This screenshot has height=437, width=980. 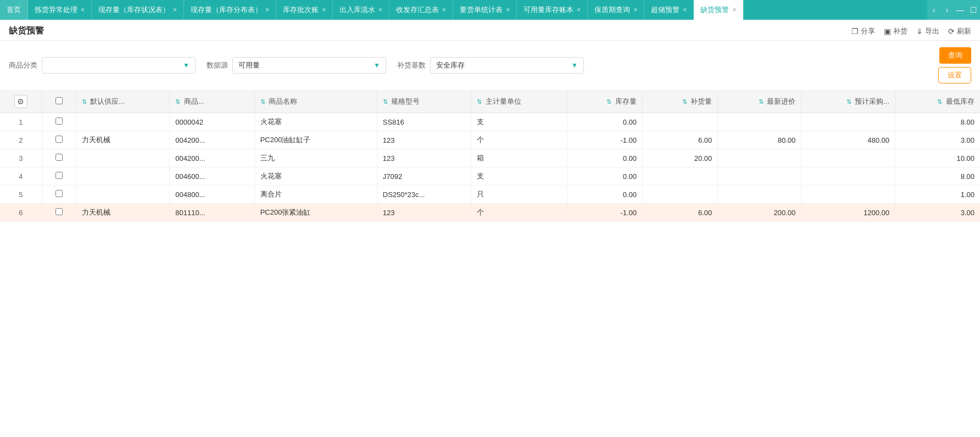 What do you see at coordinates (864, 31) in the screenshot?
I see `share-button: ❐ 分享` at bounding box center [864, 31].